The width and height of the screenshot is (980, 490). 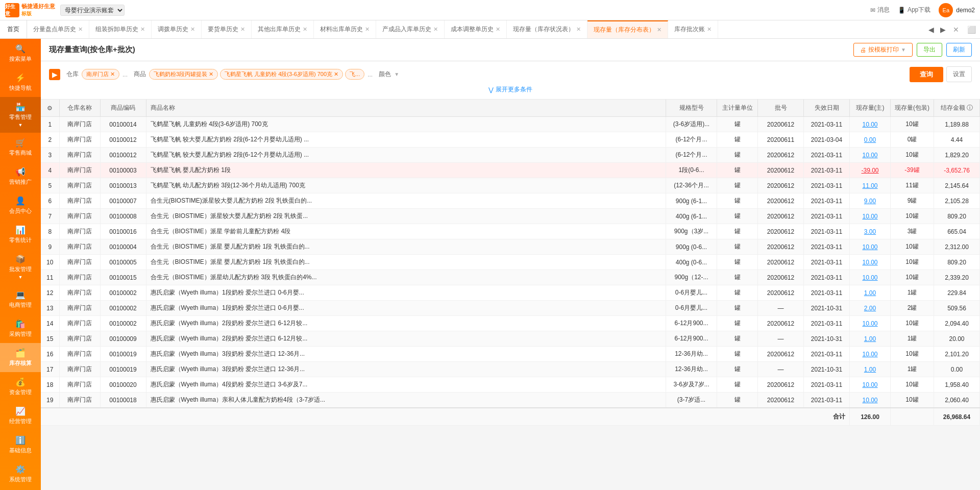 What do you see at coordinates (283, 30) in the screenshot?
I see `tab-4: 其他出库单历史 ✕` at bounding box center [283, 30].